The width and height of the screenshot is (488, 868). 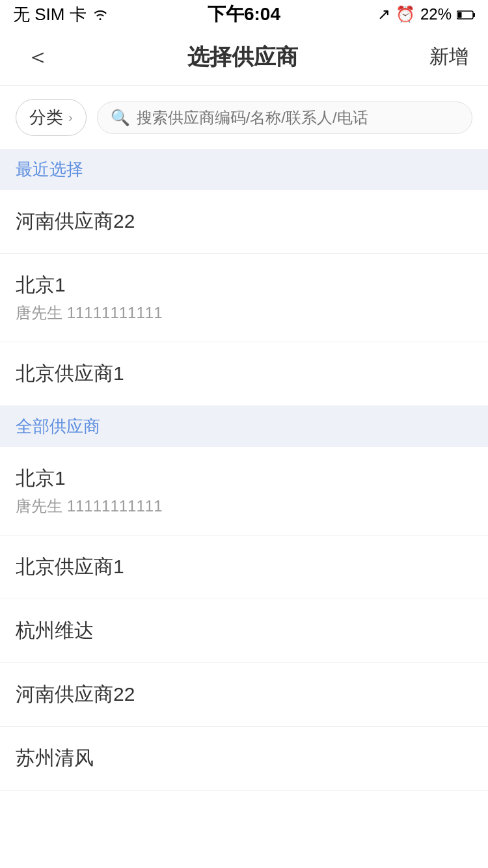 What do you see at coordinates (426, 14) in the screenshot?
I see `status-right: ↗ ⏰ 22%` at bounding box center [426, 14].